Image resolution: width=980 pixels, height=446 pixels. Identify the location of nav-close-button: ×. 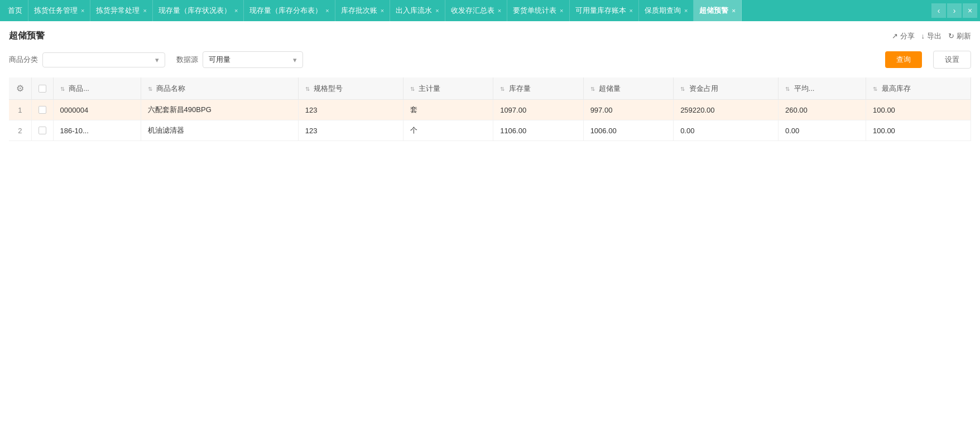
(970, 11).